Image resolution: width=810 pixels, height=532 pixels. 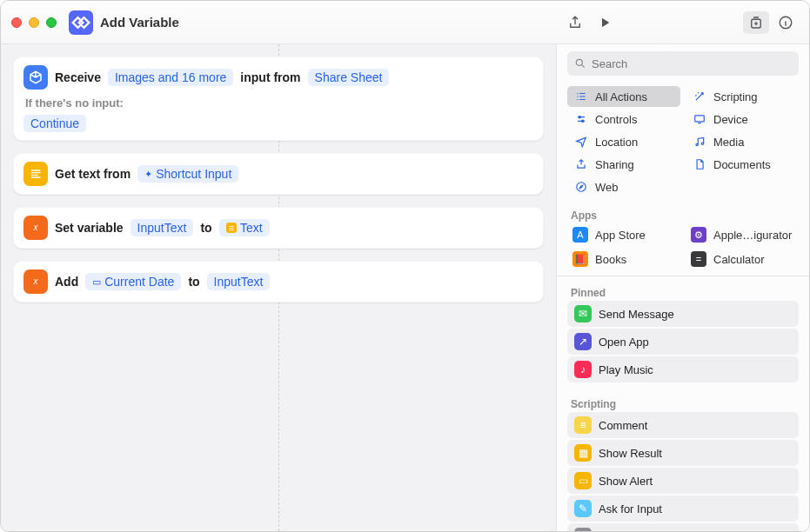 What do you see at coordinates (742, 164) in the screenshot?
I see `category-documents: Documents` at bounding box center [742, 164].